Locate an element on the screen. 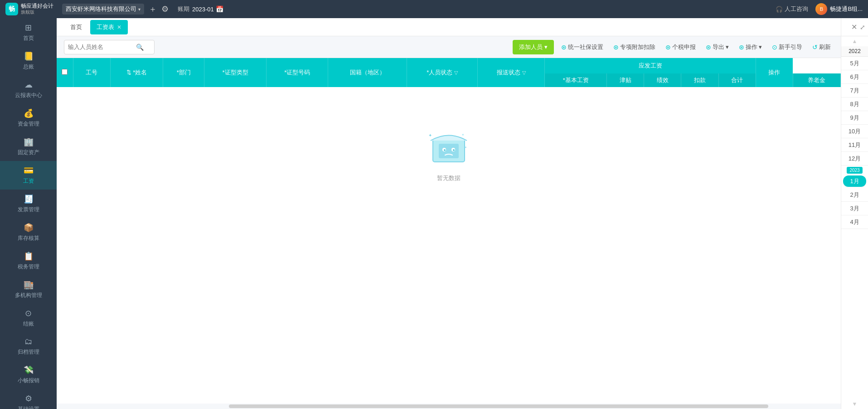 Image resolution: width=868 pixels, height=409 pixels. sidebar-item-cloud: ☁ 云报表中心 is located at coordinates (28, 90).